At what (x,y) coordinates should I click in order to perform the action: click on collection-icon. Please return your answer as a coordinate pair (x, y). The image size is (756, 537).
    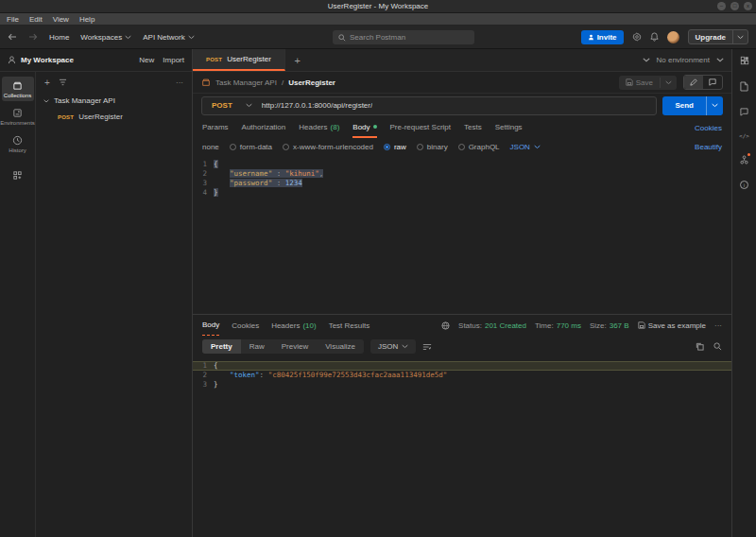
    Looking at the image, I should click on (206, 82).